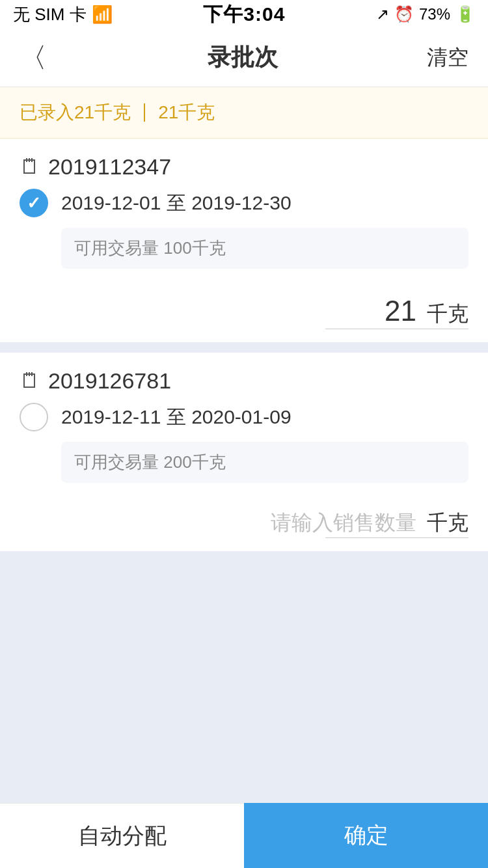 This screenshot has width=488, height=868. I want to click on batch1-amount-row: 21 千克, so click(244, 305).